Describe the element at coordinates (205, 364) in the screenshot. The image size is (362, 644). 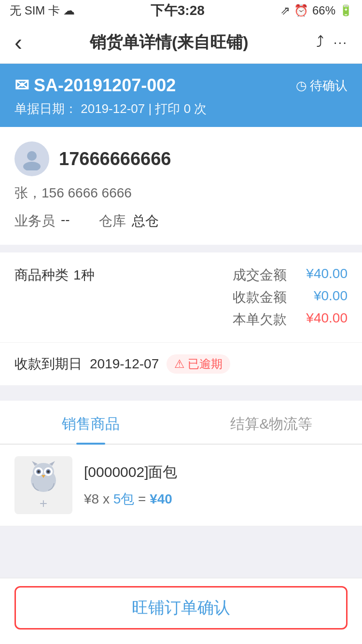
I see `overdue-text: 已逾期` at that location.